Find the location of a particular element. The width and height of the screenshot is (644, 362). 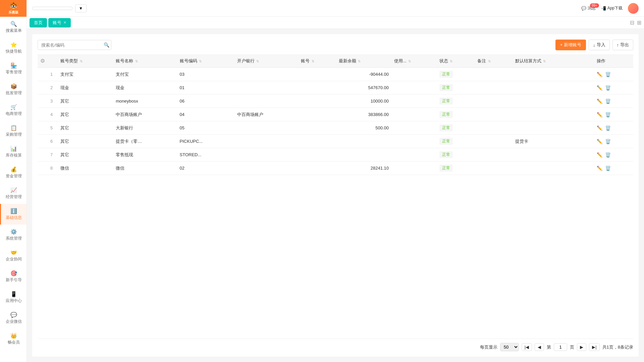

sidebar-item-shortcut: ⭐ 快捷导航 is located at coordinates (13, 48).